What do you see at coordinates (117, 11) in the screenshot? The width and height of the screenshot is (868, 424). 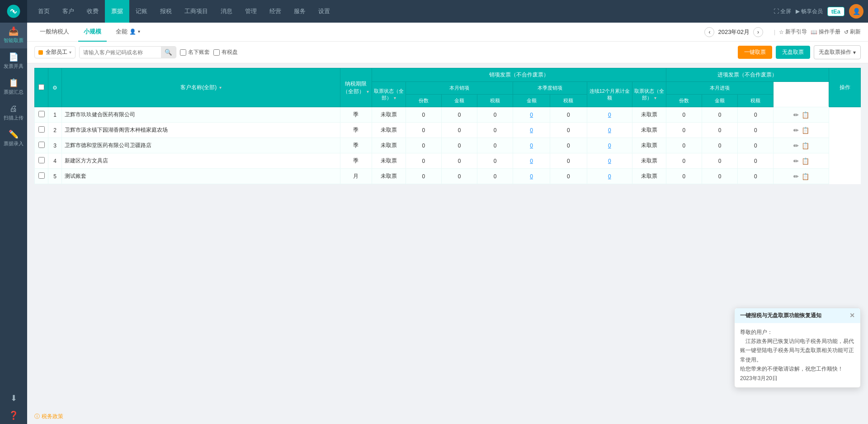 I see `nav-invoice: 票据` at bounding box center [117, 11].